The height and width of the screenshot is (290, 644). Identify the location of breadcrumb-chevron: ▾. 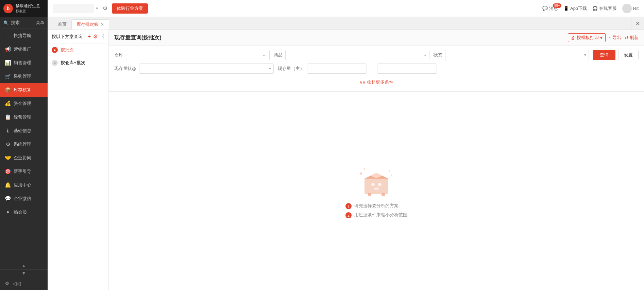
(97, 8).